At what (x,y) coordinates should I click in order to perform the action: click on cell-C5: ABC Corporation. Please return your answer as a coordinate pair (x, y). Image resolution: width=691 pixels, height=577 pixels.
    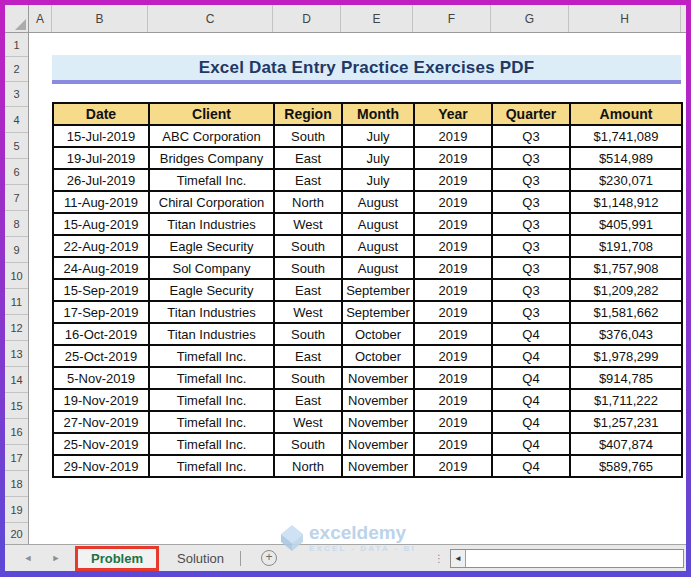
    Looking at the image, I should click on (212, 136).